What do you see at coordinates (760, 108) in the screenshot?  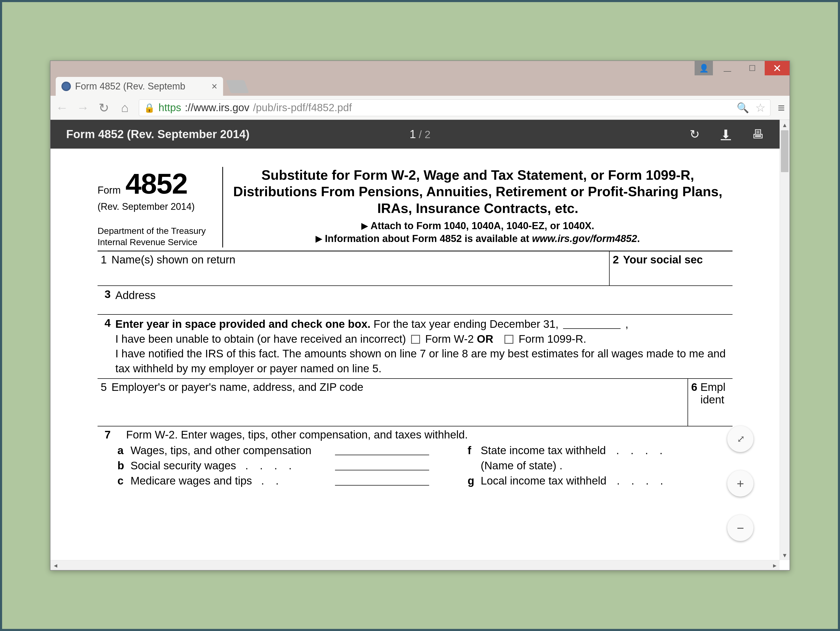 I see `bookmark-icon: ☆` at bounding box center [760, 108].